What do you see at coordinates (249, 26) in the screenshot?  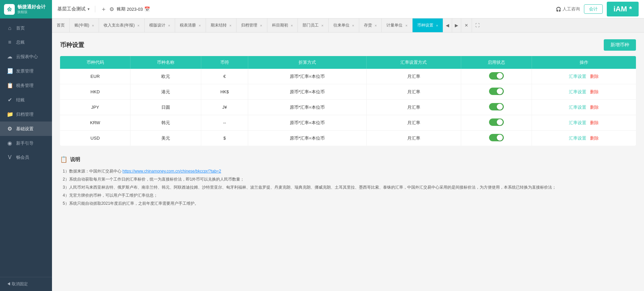 I see `tab-label: 归档管理` at bounding box center [249, 26].